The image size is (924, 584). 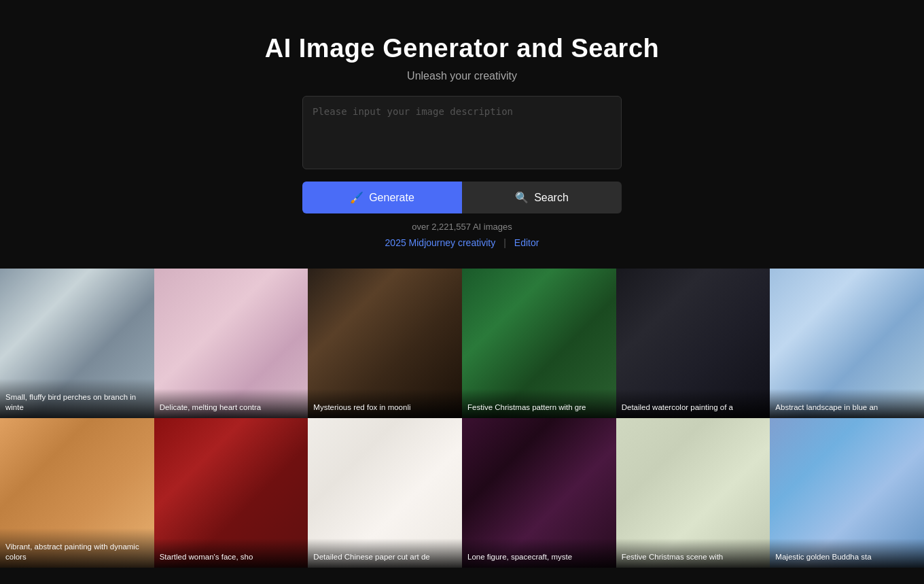 What do you see at coordinates (231, 343) in the screenshot?
I see `gallery-card-heart: Delicate, melting heart contra` at bounding box center [231, 343].